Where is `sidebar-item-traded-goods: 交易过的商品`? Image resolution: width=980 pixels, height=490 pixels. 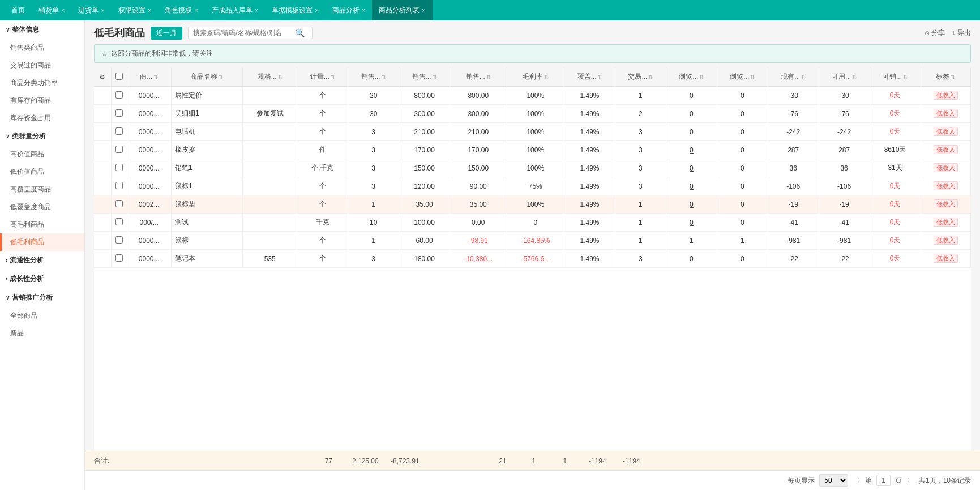 sidebar-item-traded-goods: 交易过的商品 is located at coordinates (42, 66).